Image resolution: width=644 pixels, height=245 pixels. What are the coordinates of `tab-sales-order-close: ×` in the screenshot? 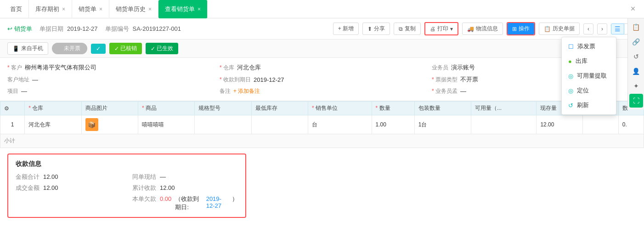 It's located at (101, 9).